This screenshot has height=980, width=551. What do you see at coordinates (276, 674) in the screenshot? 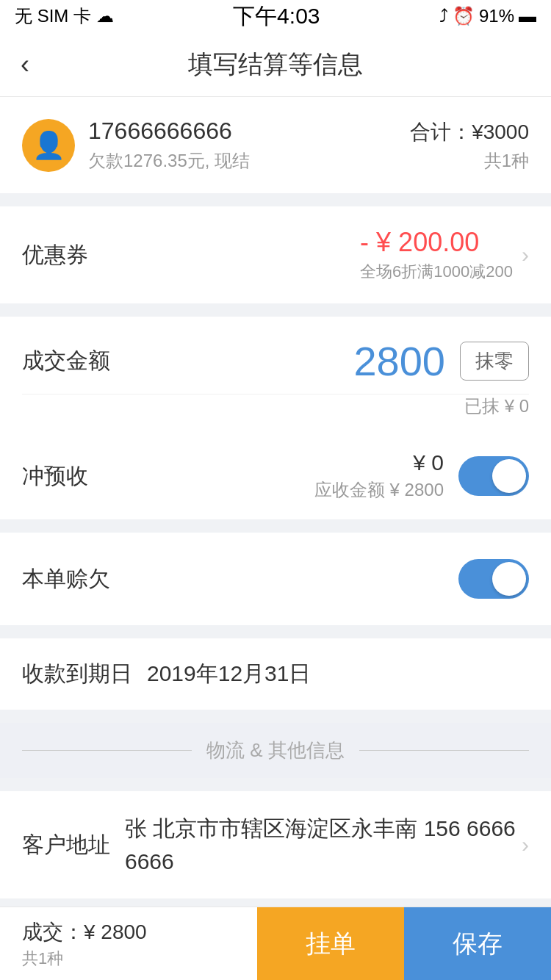
I see `duedate-row: 收款到期日 2019年12月31日` at bounding box center [276, 674].